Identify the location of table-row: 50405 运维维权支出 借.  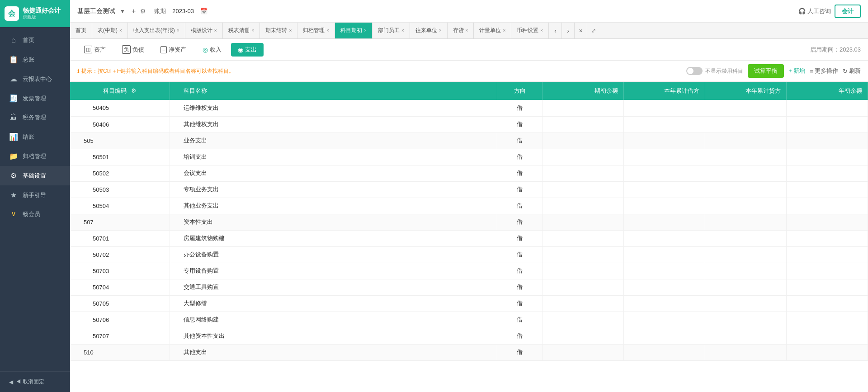
(469, 108).